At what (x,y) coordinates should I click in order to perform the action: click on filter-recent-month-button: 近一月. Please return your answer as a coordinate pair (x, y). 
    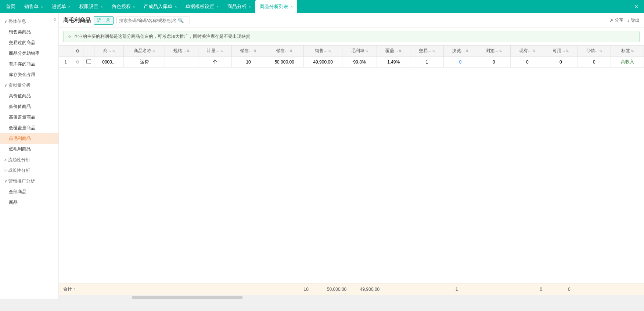
    Looking at the image, I should click on (104, 21).